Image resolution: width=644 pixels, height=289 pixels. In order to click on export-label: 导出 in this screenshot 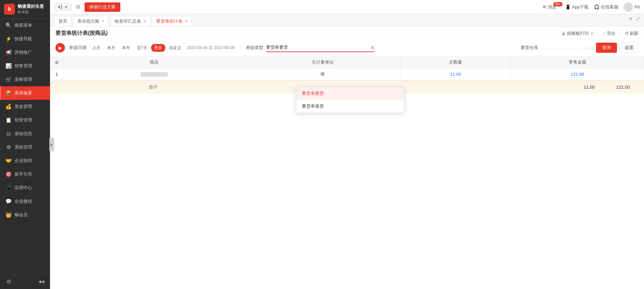, I will do `click(611, 34)`.